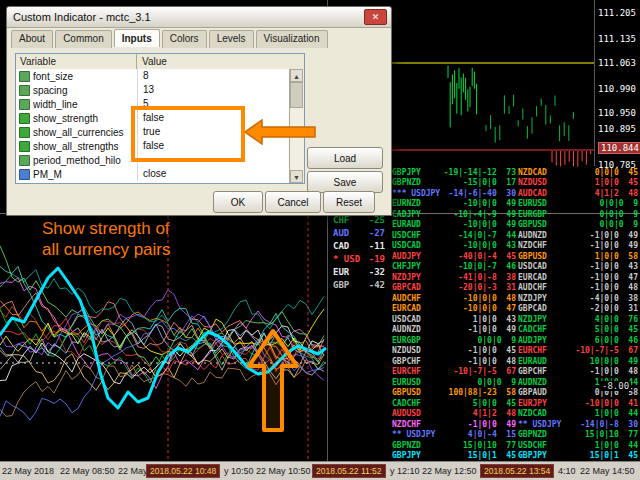 Image resolution: width=640 pixels, height=480 pixels. I want to click on pair-row: GBPUSD1|0|0 58, so click(578, 256).